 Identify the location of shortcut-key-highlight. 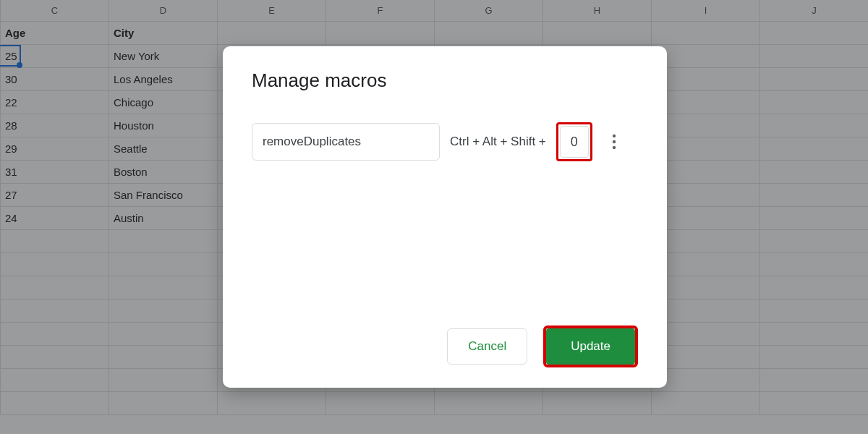
(574, 142).